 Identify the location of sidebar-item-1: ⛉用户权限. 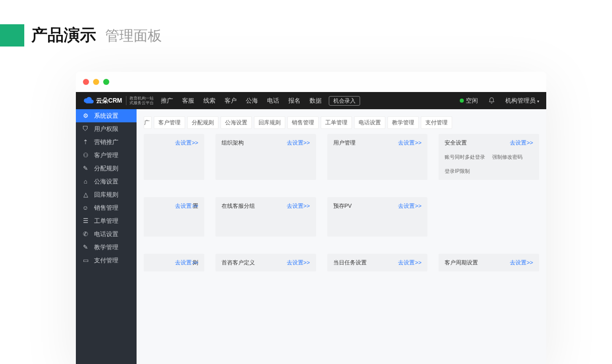
(106, 129).